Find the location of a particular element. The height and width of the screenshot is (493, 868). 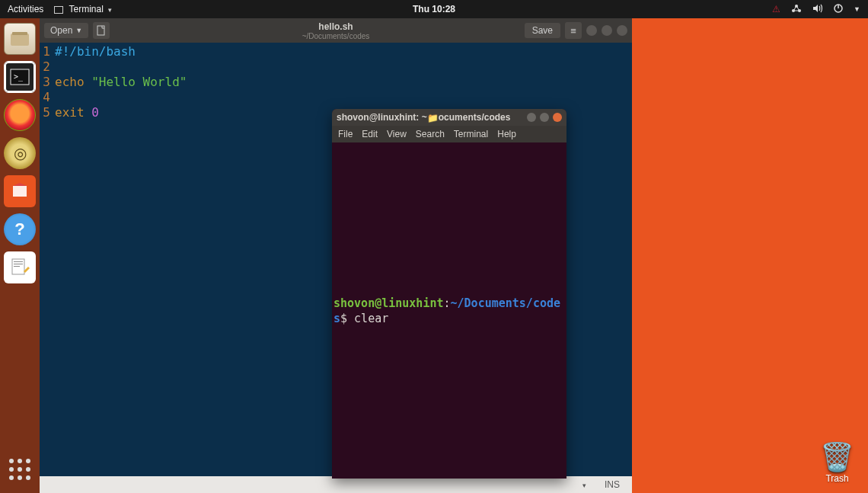

menu-file: File is located at coordinates (346, 134).